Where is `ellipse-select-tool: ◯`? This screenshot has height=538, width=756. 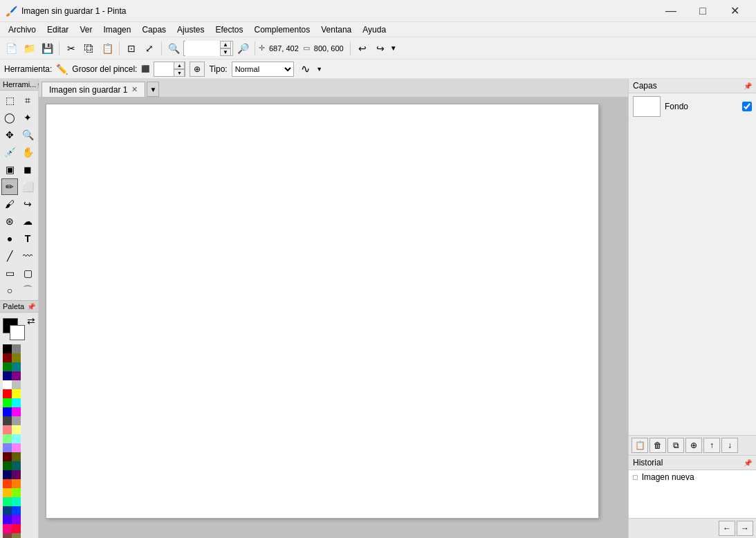 ellipse-select-tool: ◯ is located at coordinates (10, 118).